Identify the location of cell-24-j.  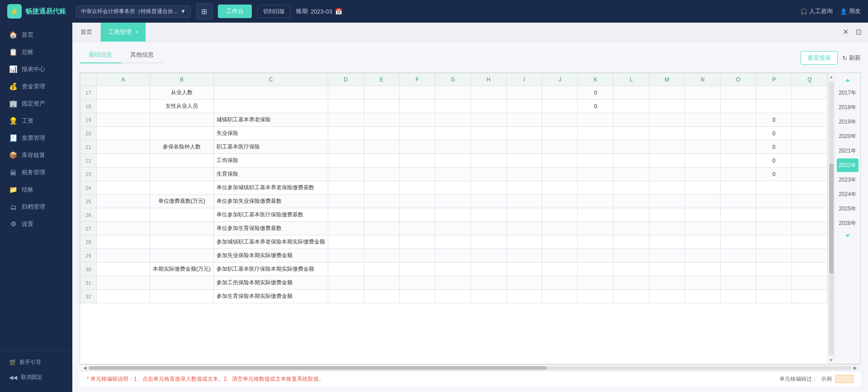
(560, 188).